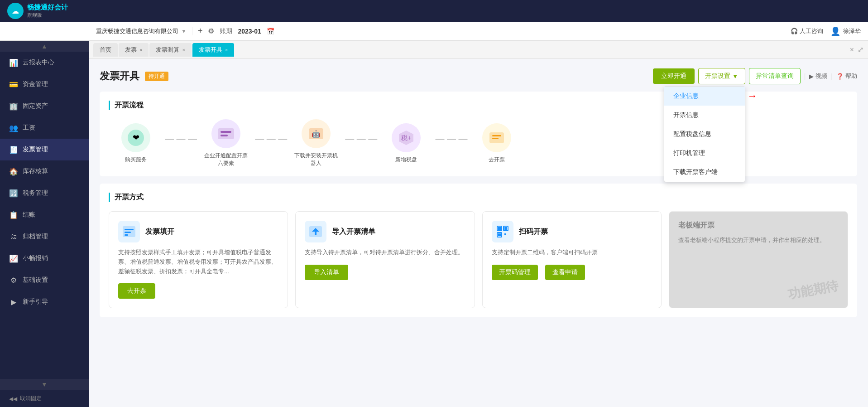  I want to click on method-import-header: 导入开票清单, so click(385, 232).